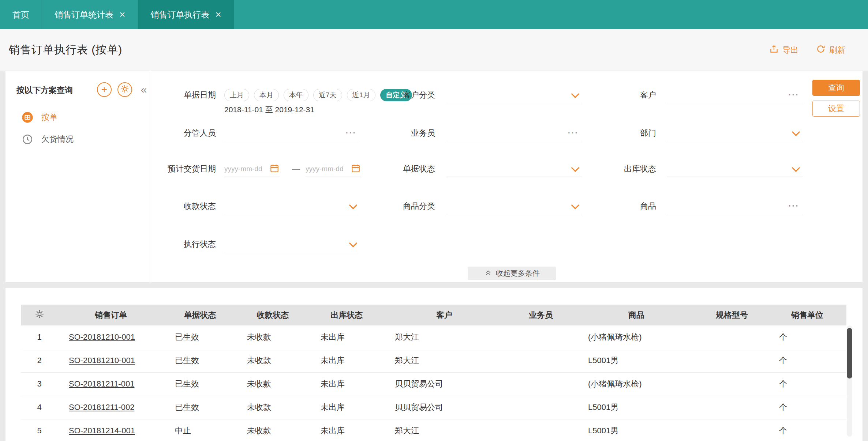  I want to click on sidebar-item-by-order: 按单, so click(40, 117).